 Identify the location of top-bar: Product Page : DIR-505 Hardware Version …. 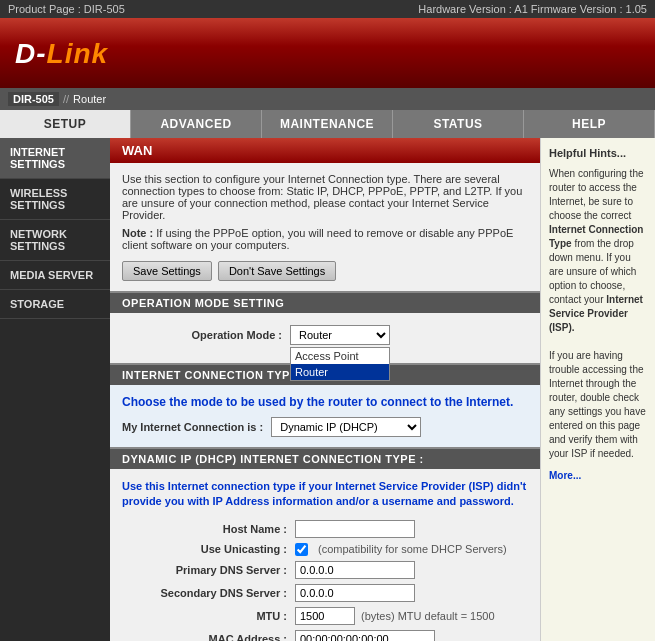
(328, 9).